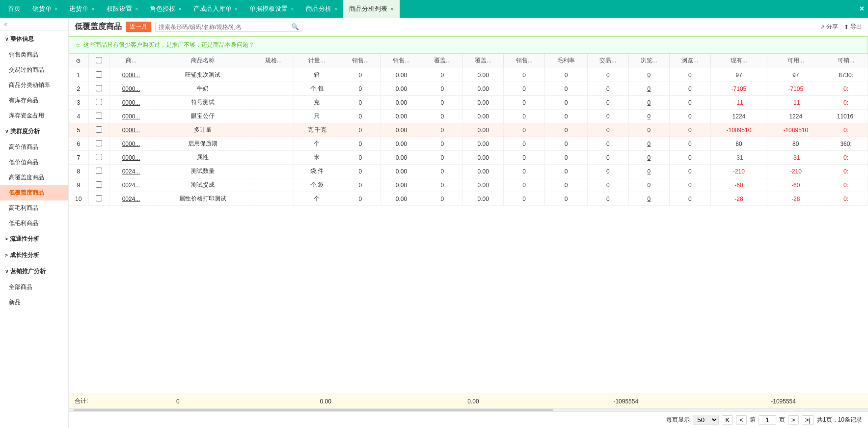 The height and width of the screenshot is (428, 868). What do you see at coordinates (225, 27) in the screenshot?
I see `search-input` at bounding box center [225, 27].